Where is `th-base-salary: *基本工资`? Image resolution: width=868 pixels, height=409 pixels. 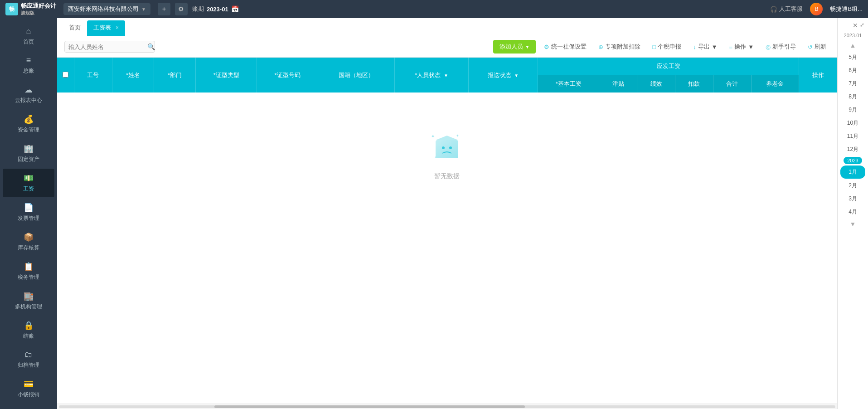
th-base-salary: *基本工资 is located at coordinates (568, 84).